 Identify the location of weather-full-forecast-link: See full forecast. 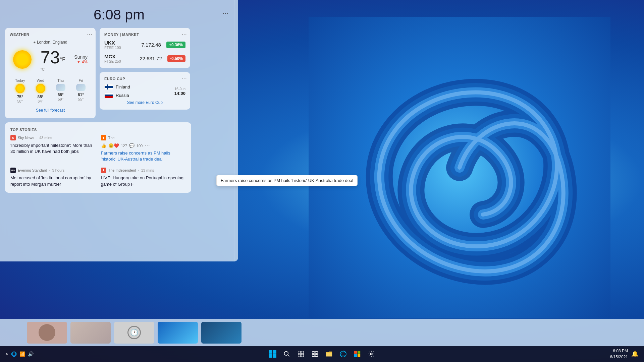
(50, 110).